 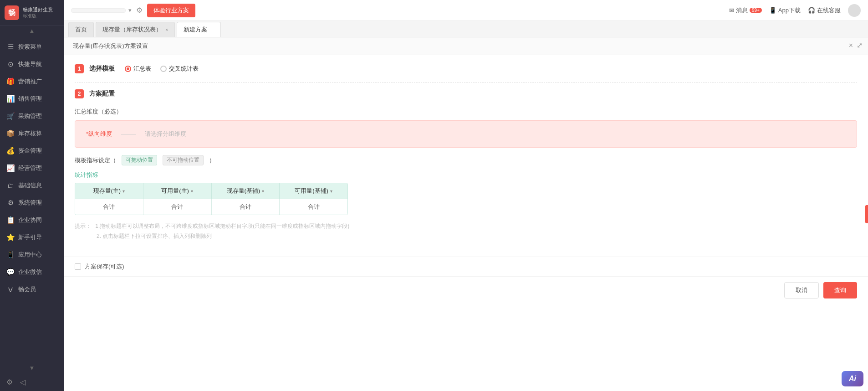 What do you see at coordinates (466, 112) in the screenshot?
I see `aggregate-label: 汇总维度（必选）` at bounding box center [466, 112].